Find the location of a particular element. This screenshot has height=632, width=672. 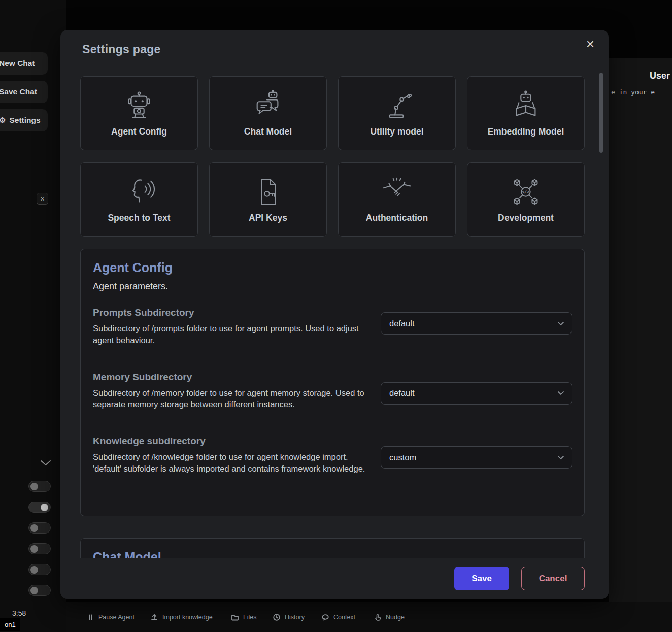

document-key-icon is located at coordinates (268, 192).